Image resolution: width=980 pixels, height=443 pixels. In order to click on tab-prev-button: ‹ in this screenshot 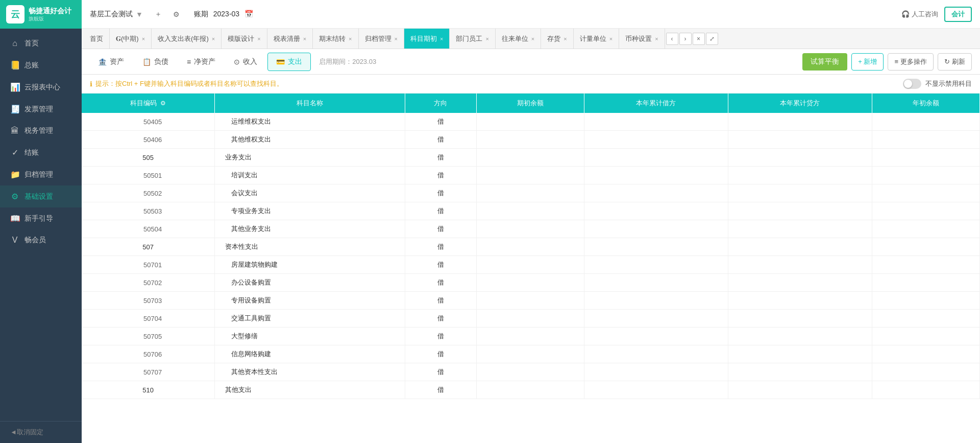, I will do `click(672, 39)`.